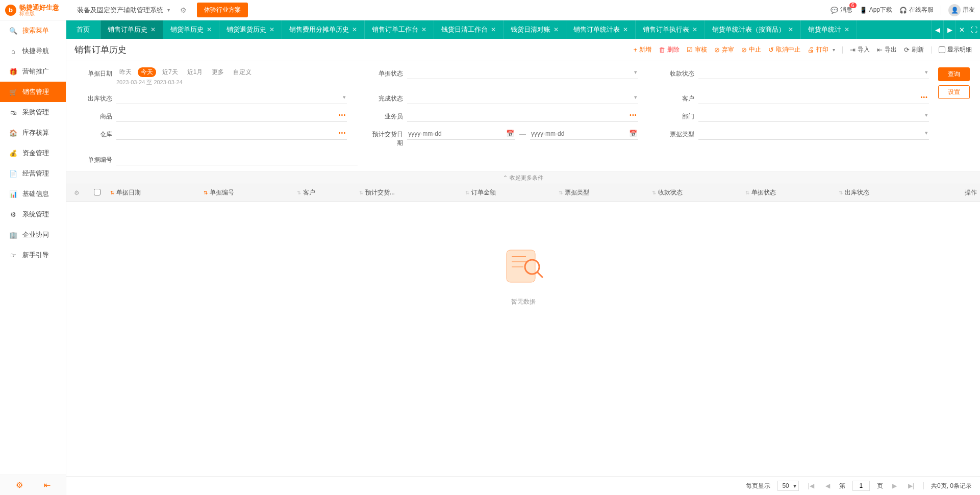 This screenshot has height=495, width=980. What do you see at coordinates (399, 30) in the screenshot?
I see `tab-5: 销售订单工作台✕` at bounding box center [399, 30].